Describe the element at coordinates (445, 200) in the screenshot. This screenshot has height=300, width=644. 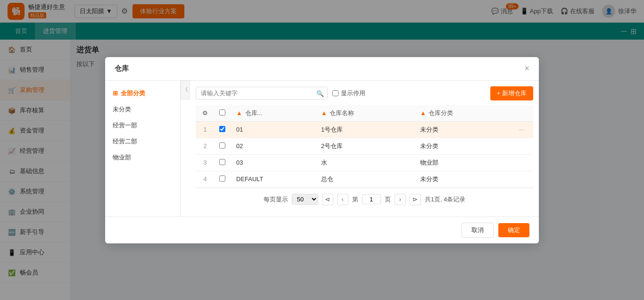
I see `total-info: 共1页, 4条记录` at that location.